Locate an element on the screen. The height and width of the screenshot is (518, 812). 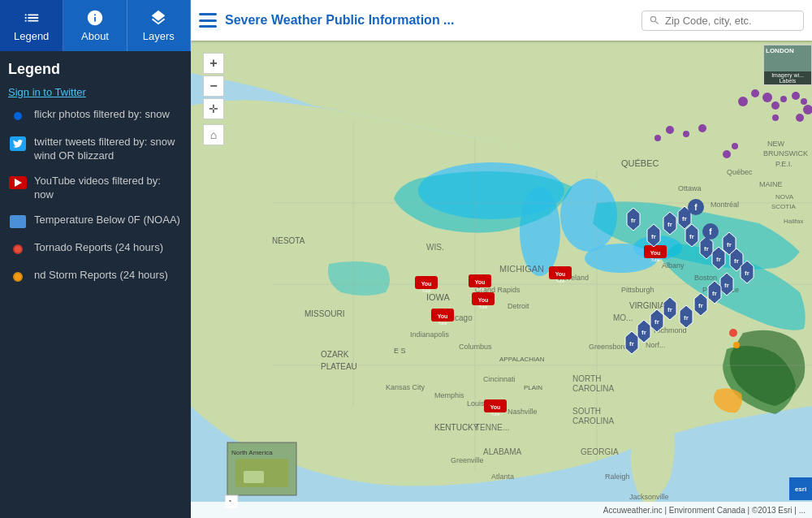
home-button: ⌂ is located at coordinates (214, 135).